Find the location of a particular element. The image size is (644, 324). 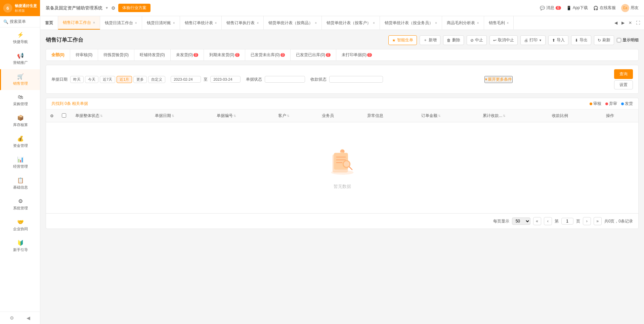

sidebar-item-guide: 🔰新手引导 is located at coordinates (20, 246).